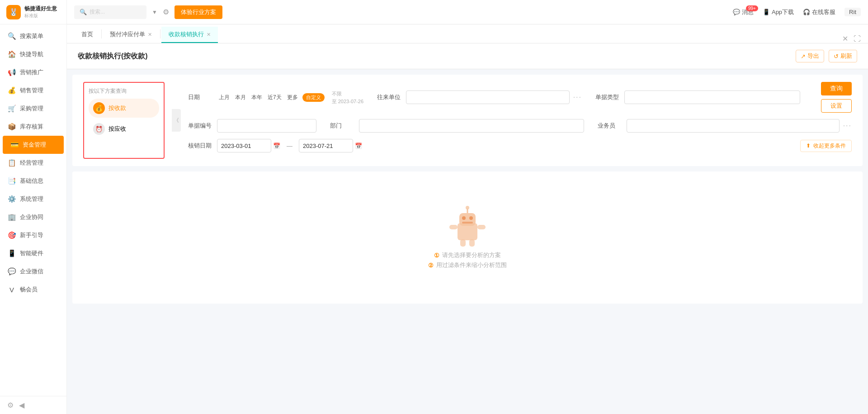 Image resolution: width=868 pixels, height=414 pixels. What do you see at coordinates (752, 8) in the screenshot?
I see `msg-badge: 99+` at bounding box center [752, 8].